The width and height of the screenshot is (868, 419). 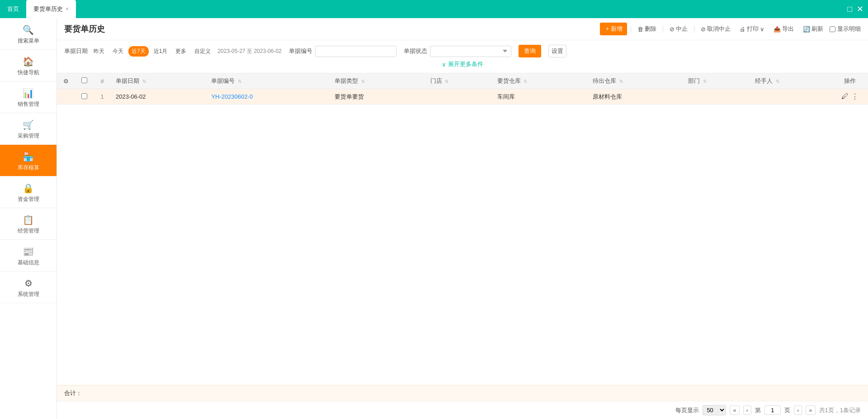 What do you see at coordinates (161, 52) in the screenshot?
I see `date-btn-last1month: 近1月` at bounding box center [161, 52].